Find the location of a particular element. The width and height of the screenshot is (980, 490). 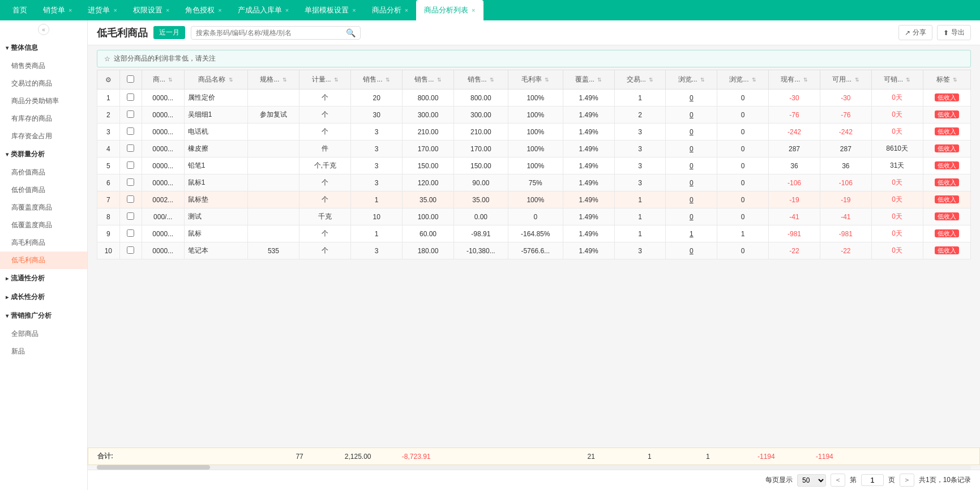

sort-icon: ⇅ is located at coordinates (600, 80).